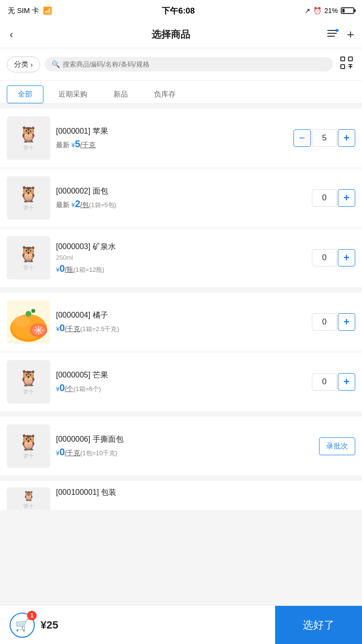  I want to click on product-item-0000005: 🦉 管十 [0000005] 芒果 ¥0/个(1箱=6个) +, so click(181, 382).